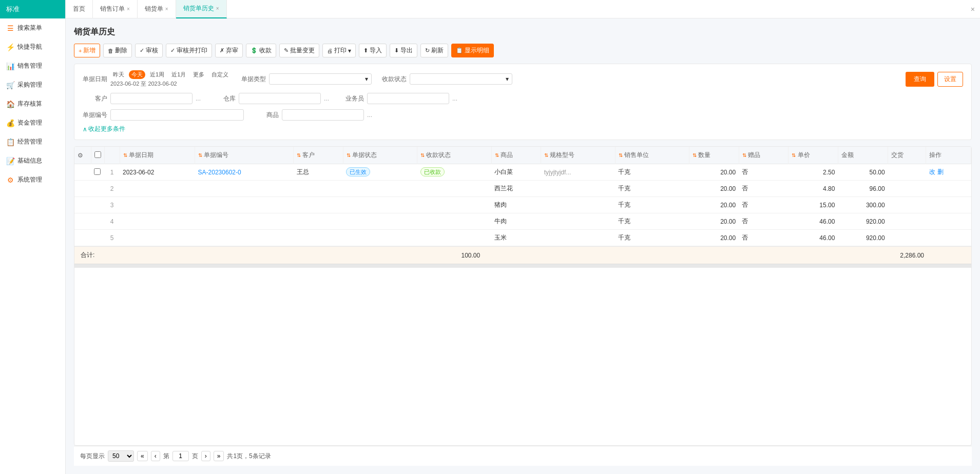 This screenshot has height=474, width=980. Describe the element at coordinates (118, 50) in the screenshot. I see `delete-button: 🗑 删除` at that location.